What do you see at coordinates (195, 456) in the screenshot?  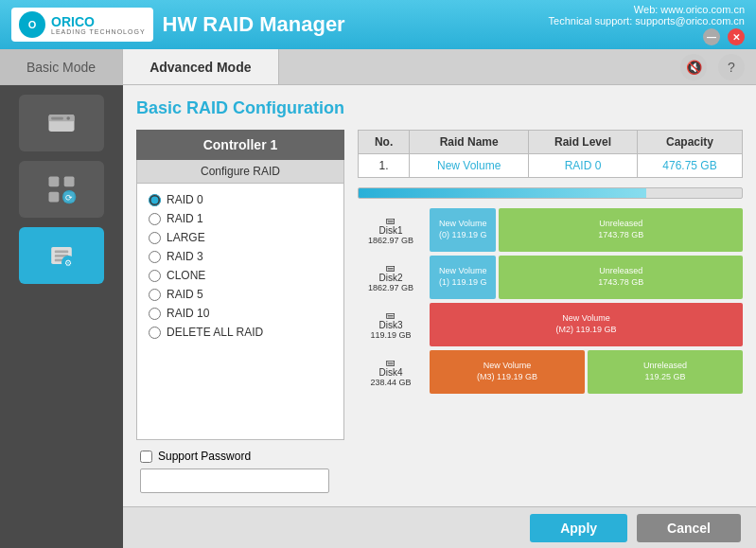 I see `support-password-checkbox: Support Password` at bounding box center [195, 456].